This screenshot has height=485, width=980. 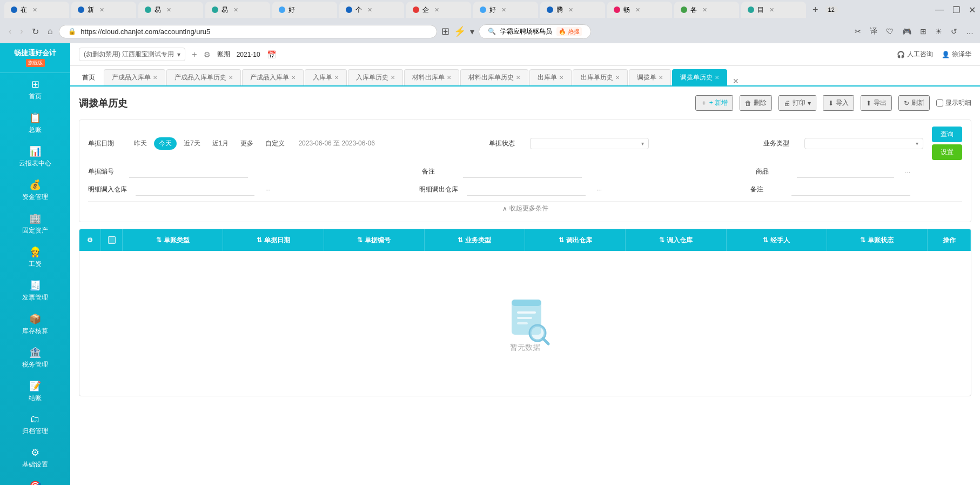 What do you see at coordinates (445, 31) in the screenshot?
I see `grid-icon: ⊞` at bounding box center [445, 31].